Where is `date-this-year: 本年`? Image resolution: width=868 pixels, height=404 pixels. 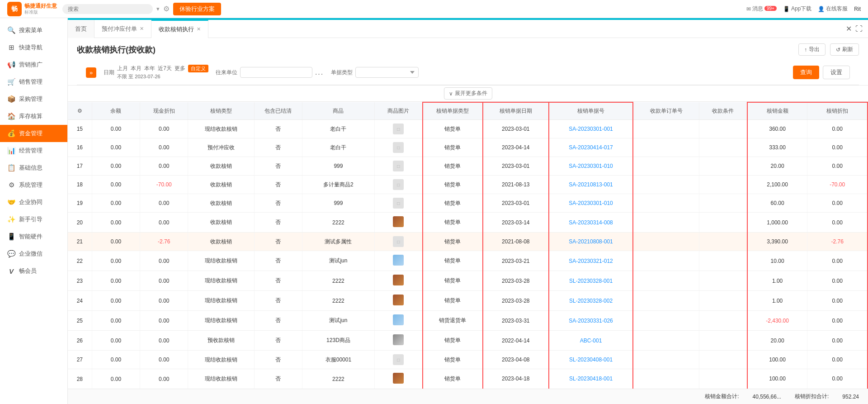 date-this-year: 本年 is located at coordinates (150, 69).